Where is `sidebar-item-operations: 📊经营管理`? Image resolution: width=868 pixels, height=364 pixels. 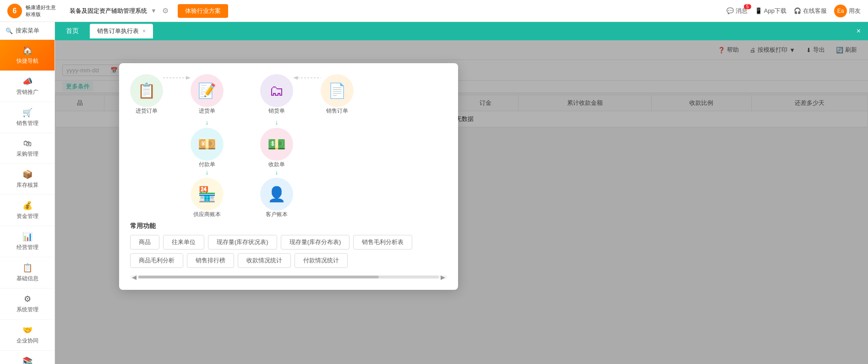
sidebar-item-operations: 📊经营管理 is located at coordinates (27, 242).